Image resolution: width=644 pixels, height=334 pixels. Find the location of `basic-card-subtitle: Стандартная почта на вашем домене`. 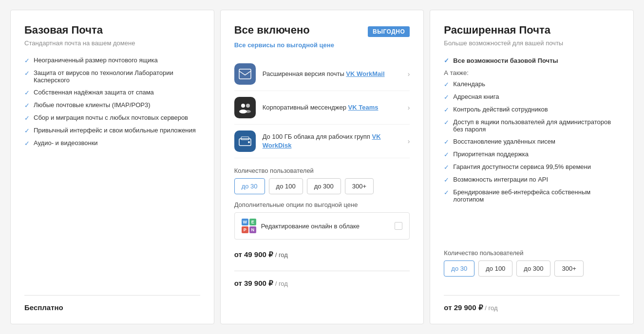

basic-card-subtitle: Стандартная почта на вашем домене is located at coordinates (112, 43).